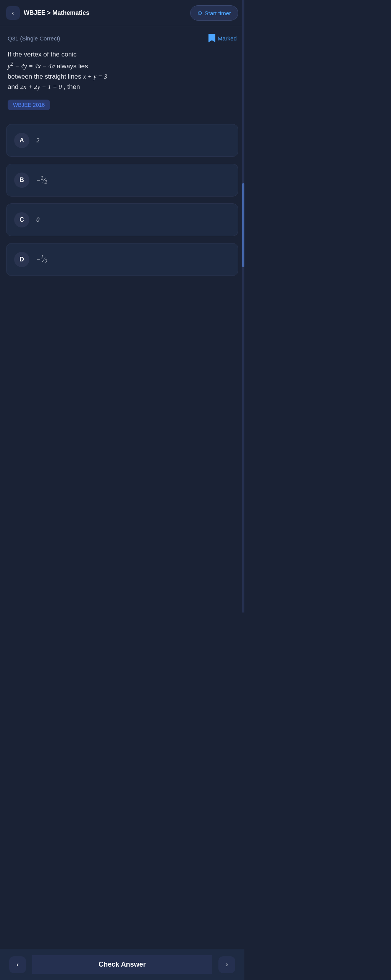 The height and width of the screenshot is (980, 391). Describe the element at coordinates (243, 225) in the screenshot. I see `scrollbar-thumb` at that location.